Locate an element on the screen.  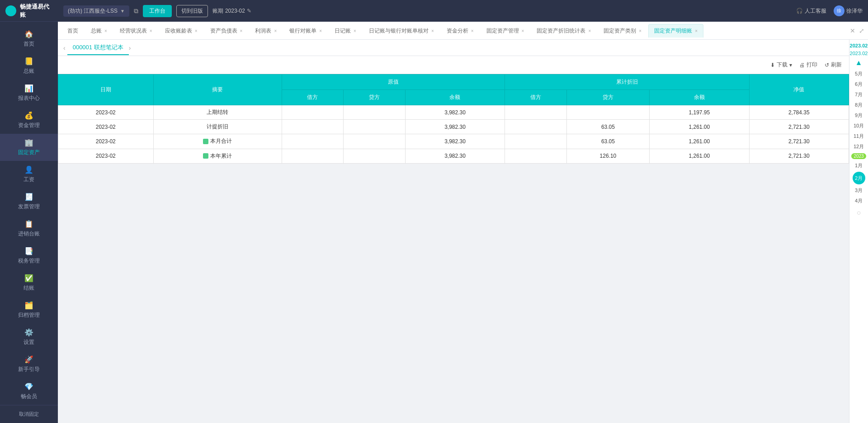
col-orig-balance: 余额 is located at coordinates (455, 98).